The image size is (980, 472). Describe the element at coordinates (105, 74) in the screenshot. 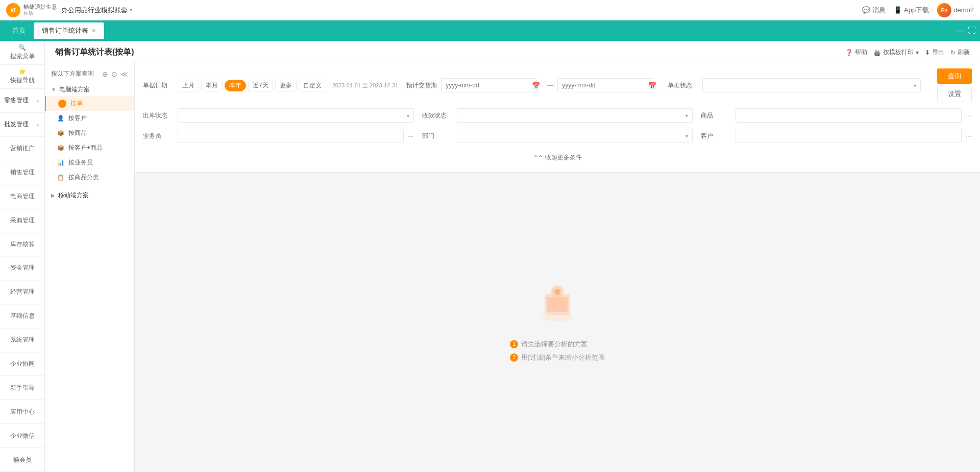

I see `add-scheme-icon: ⊕` at that location.